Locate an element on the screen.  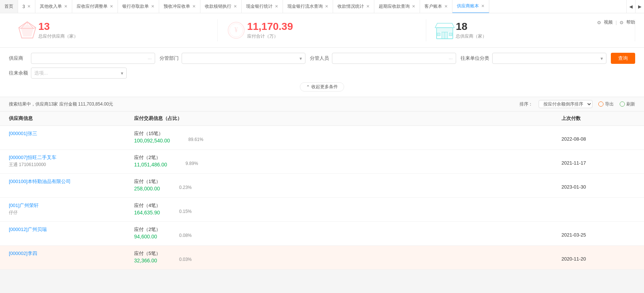
transaction-row-2: 258,000.00 is located at coordinates (147, 188).